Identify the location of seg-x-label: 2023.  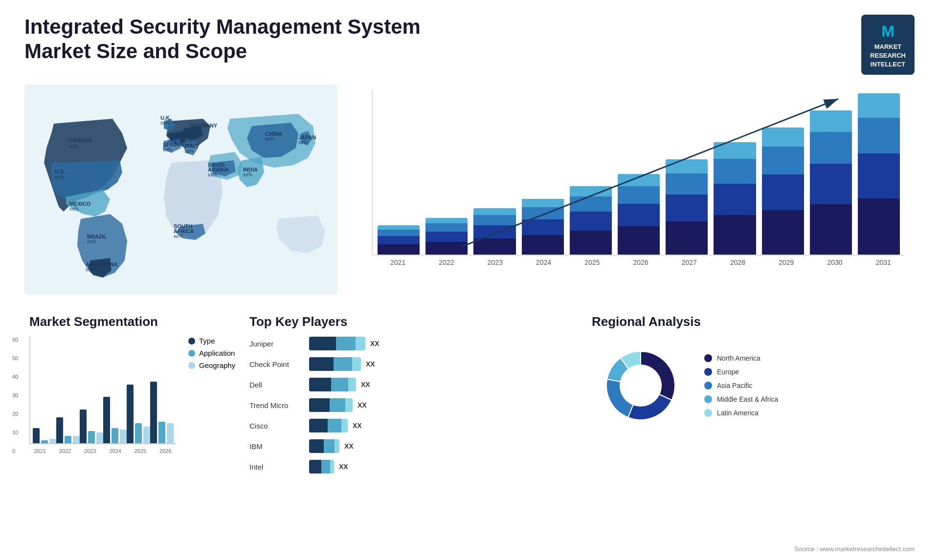
(90, 450).